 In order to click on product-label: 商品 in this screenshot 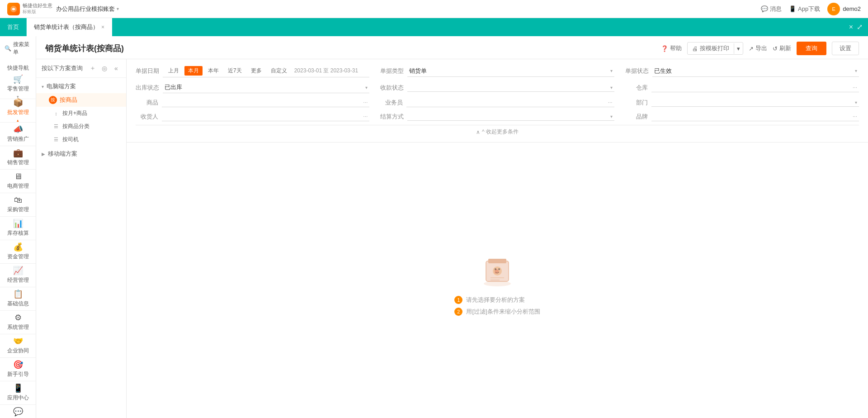, I will do `click(149, 103)`.